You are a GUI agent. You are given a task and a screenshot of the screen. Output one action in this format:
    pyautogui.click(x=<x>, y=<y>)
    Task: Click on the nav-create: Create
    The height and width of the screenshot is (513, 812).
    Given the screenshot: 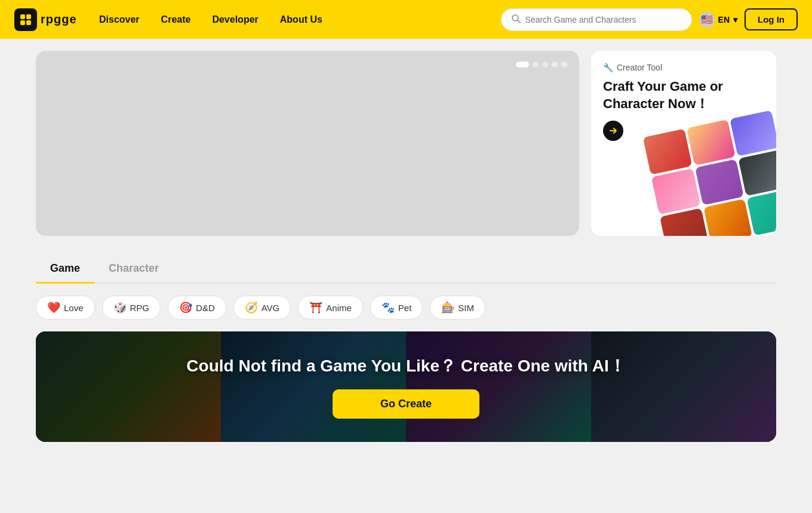 What is the action you would take?
    pyautogui.click(x=176, y=20)
    